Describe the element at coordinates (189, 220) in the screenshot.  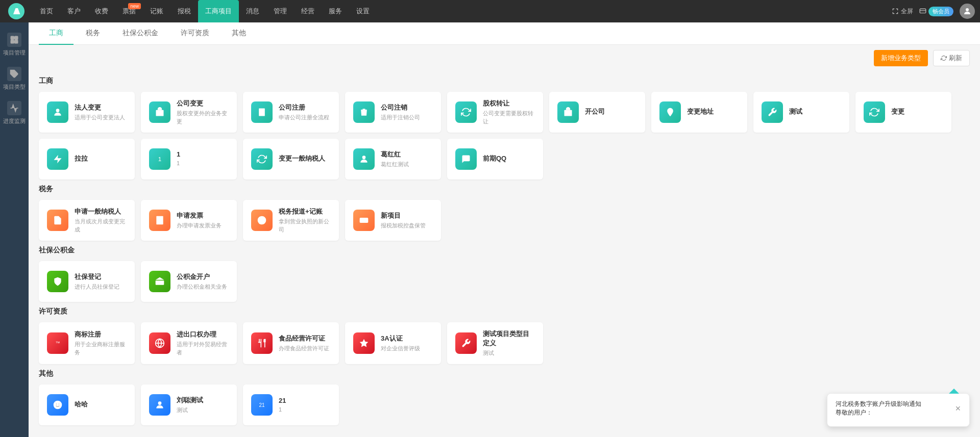
I see `business-card: 申请发票 办理申请发票业务` at that location.